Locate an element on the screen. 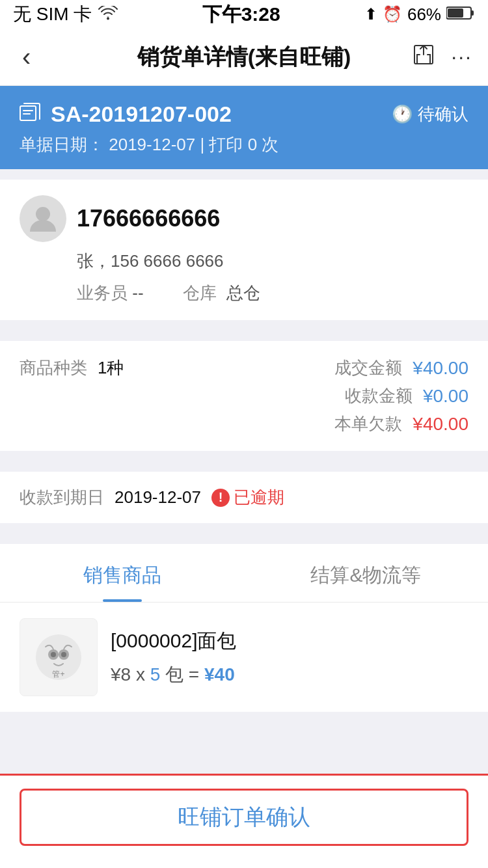  product-section: 管+ [0000002]面包 ¥8 x 5 包 = ¥40 is located at coordinates (244, 657).